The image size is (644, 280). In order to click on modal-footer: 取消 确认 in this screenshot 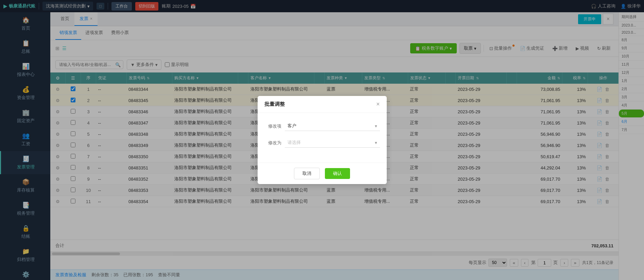, I will do `click(322, 174)`.